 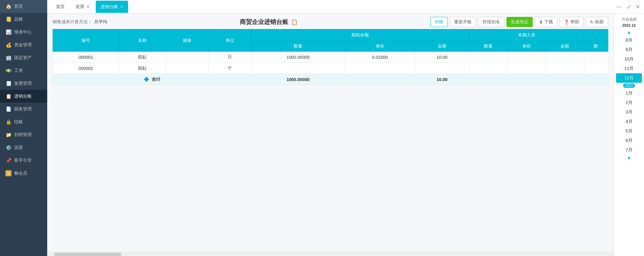 What do you see at coordinates (629, 69) in the screenshot?
I see `month-item-11: 11月` at bounding box center [629, 69].